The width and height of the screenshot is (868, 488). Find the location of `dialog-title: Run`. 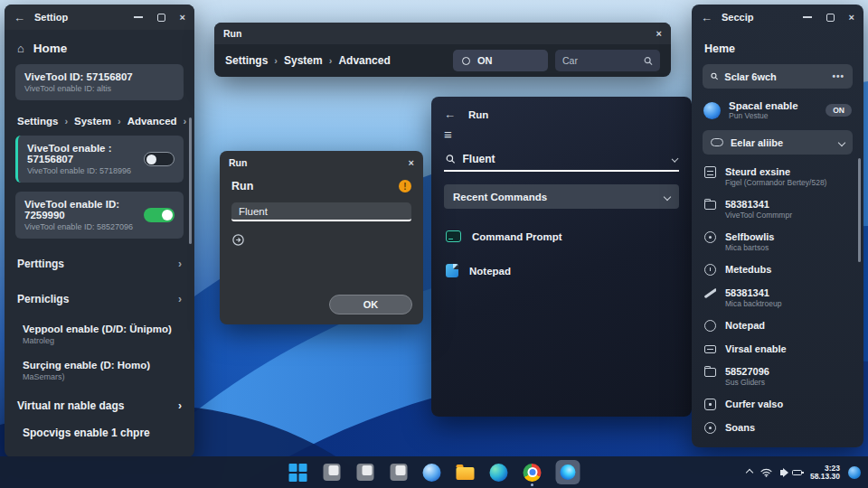

dialog-title: Run is located at coordinates (238, 163).